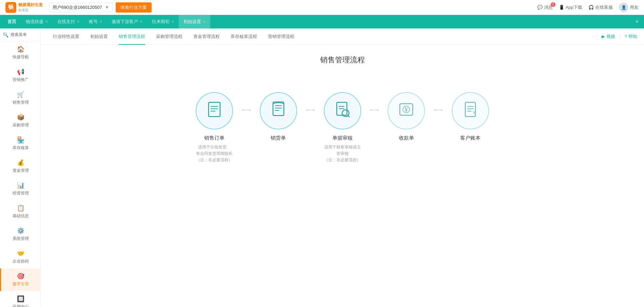  Describe the element at coordinates (77, 7) in the screenshot. I see `user-label: 用户690企业1660120507` at that location.